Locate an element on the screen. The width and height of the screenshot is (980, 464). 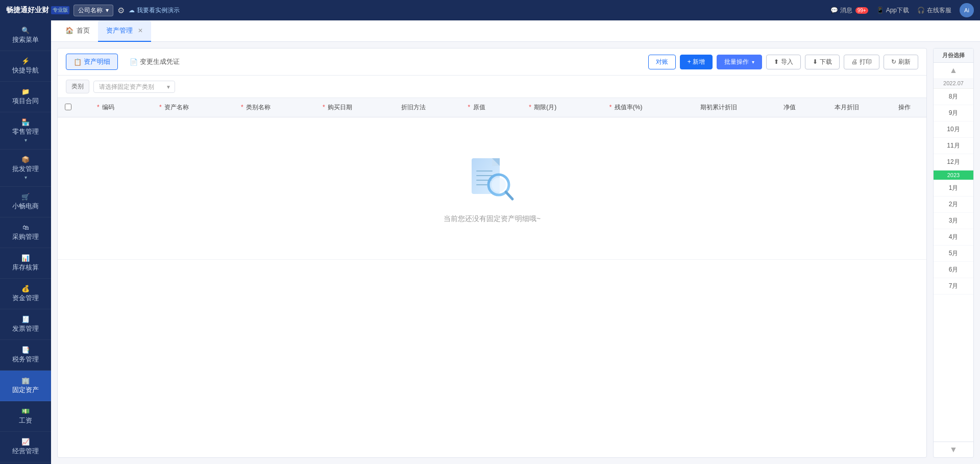
sidebar-label-search-menu: 搜索菜单 is located at coordinates (26, 40).